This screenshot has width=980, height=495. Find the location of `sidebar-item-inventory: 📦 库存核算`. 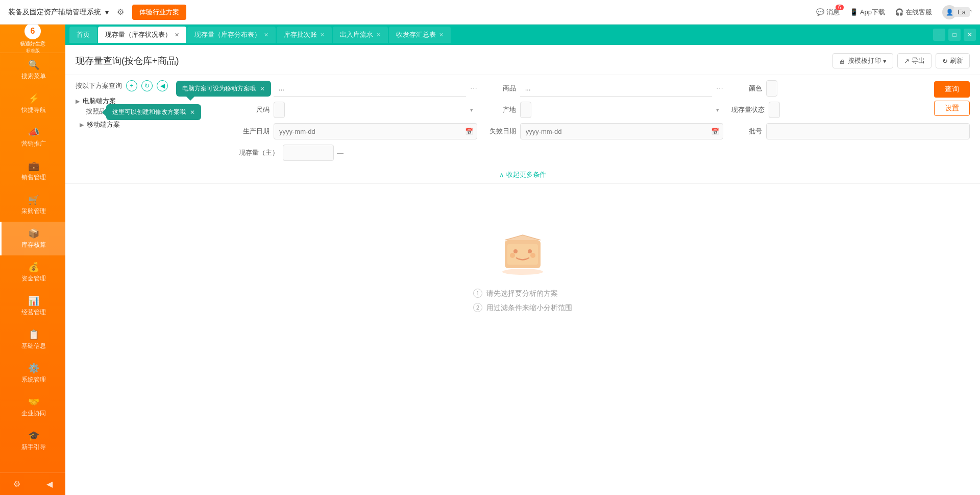

sidebar-item-inventory: 📦 库存核算 is located at coordinates (33, 239).